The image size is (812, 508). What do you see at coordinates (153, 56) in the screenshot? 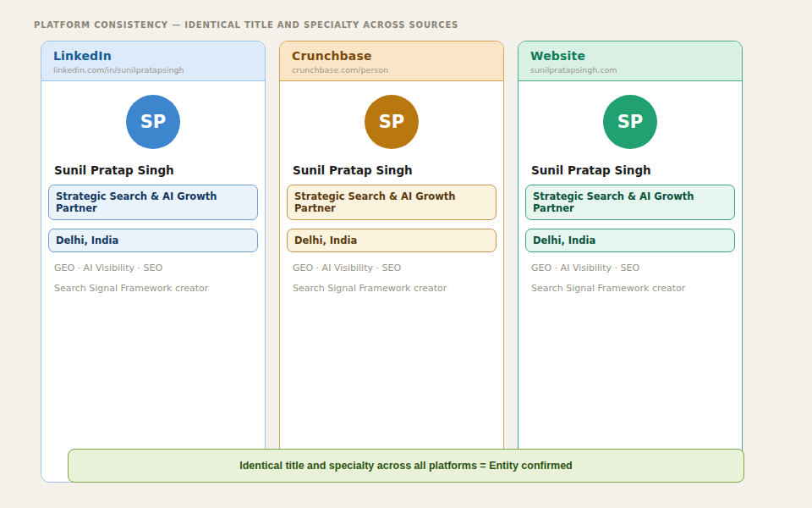
I see `platform-name: LinkedIn` at bounding box center [153, 56].